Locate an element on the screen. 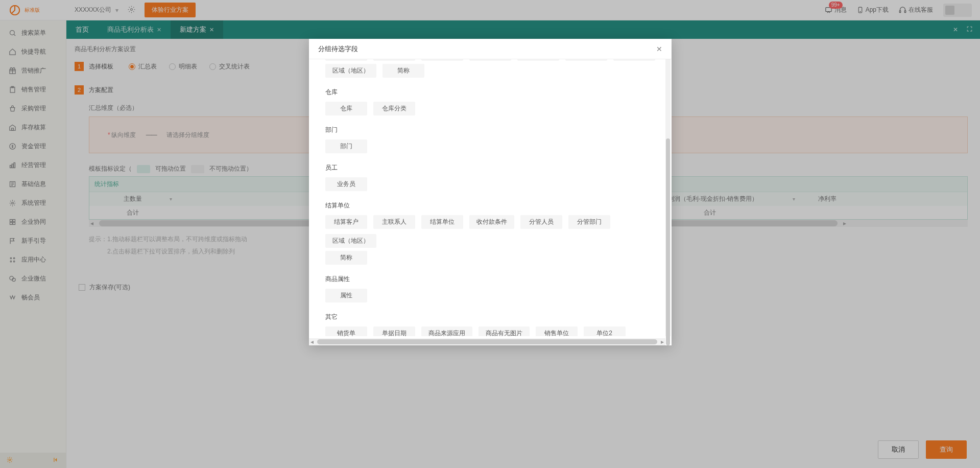 Image resolution: width=980 pixels, height=468 pixels. scroll-left-icon: ◂ is located at coordinates (312, 342).